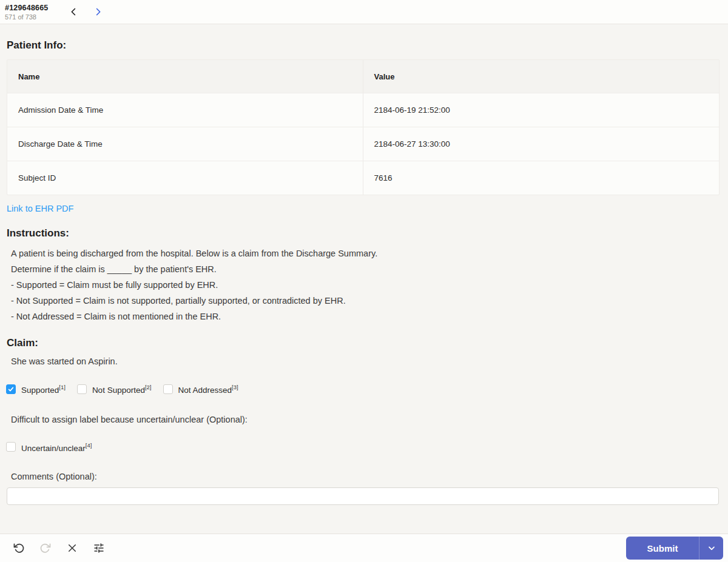 The height and width of the screenshot is (562, 728). What do you see at coordinates (40, 209) in the screenshot?
I see `ehr-pdf-link: Link to EHR PDF` at bounding box center [40, 209].